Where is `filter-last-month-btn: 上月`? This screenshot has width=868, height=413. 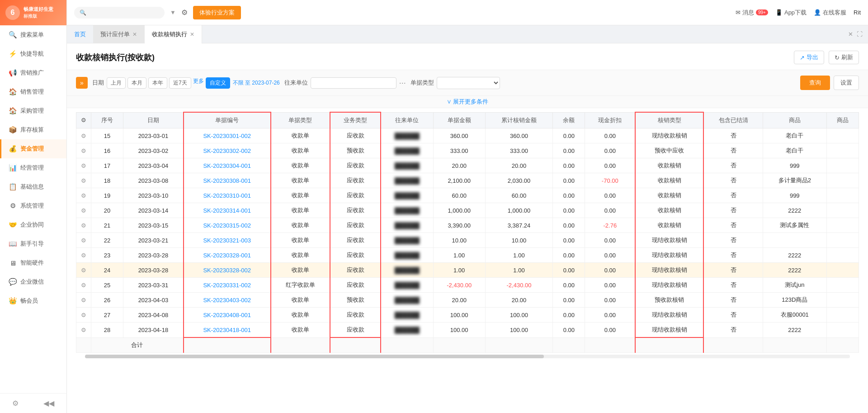
filter-last-month-btn: 上月 is located at coordinates (116, 83).